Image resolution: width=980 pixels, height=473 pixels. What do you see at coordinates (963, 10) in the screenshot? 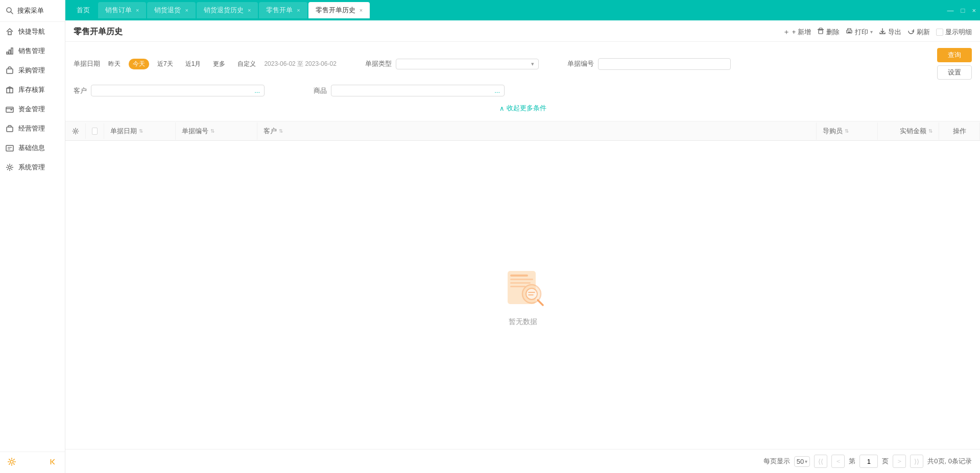
I see `window-max-btn: □` at bounding box center [963, 10].